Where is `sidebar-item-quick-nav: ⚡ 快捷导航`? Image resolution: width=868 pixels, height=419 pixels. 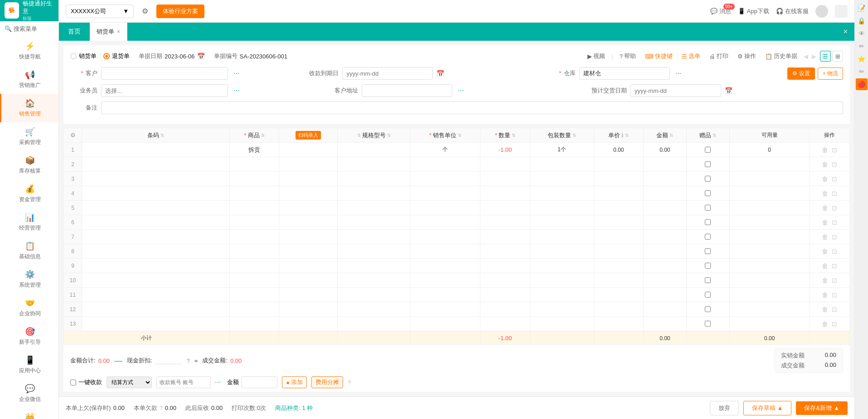 sidebar-item-quick-nav: ⚡ 快捷导航 is located at coordinates (29, 51).